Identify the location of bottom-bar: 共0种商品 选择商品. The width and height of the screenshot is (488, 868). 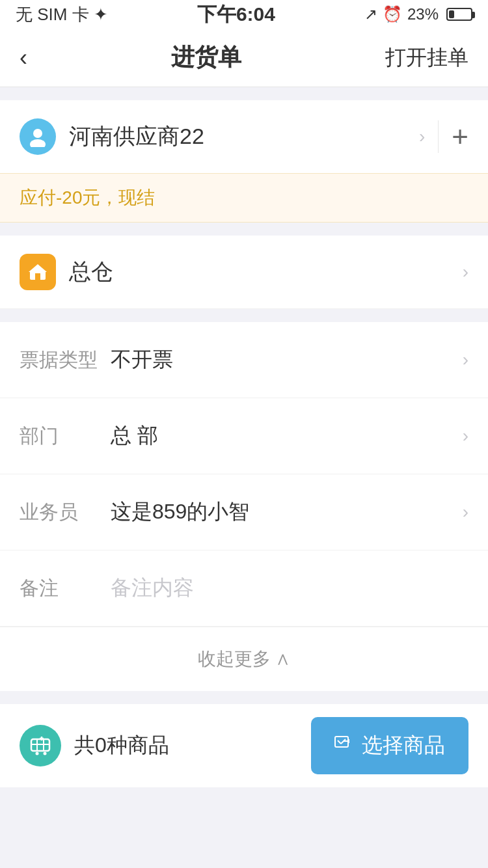
(244, 746).